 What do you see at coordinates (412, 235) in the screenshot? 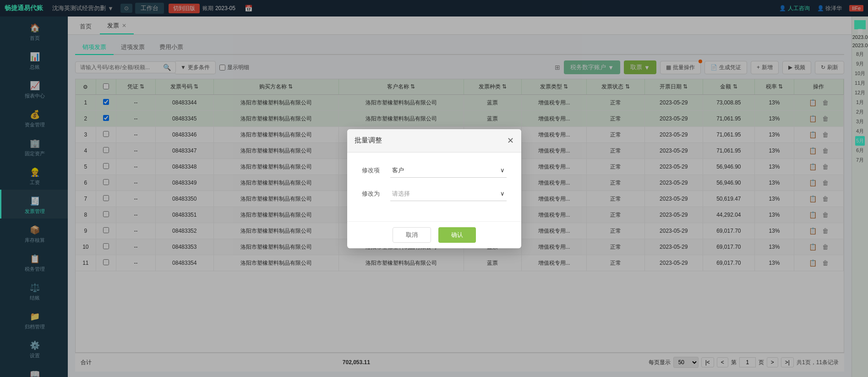
I see `modal-cancel-btn: 取消` at bounding box center [412, 235].